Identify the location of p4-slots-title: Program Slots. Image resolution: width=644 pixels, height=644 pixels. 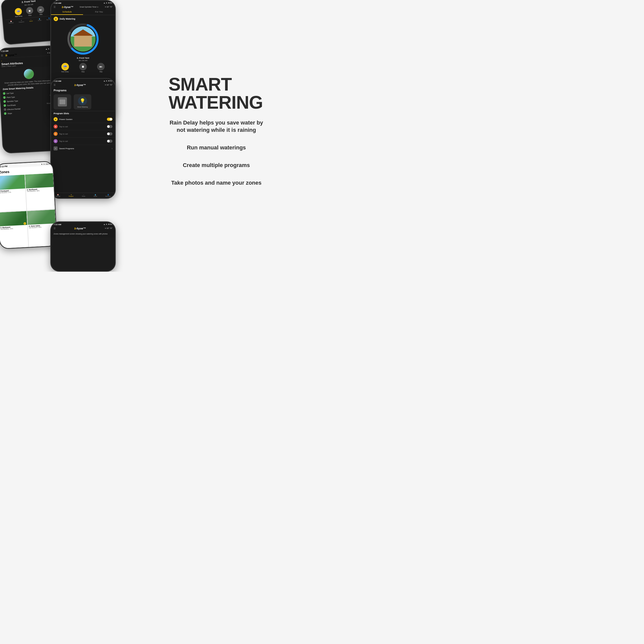
(83, 113).